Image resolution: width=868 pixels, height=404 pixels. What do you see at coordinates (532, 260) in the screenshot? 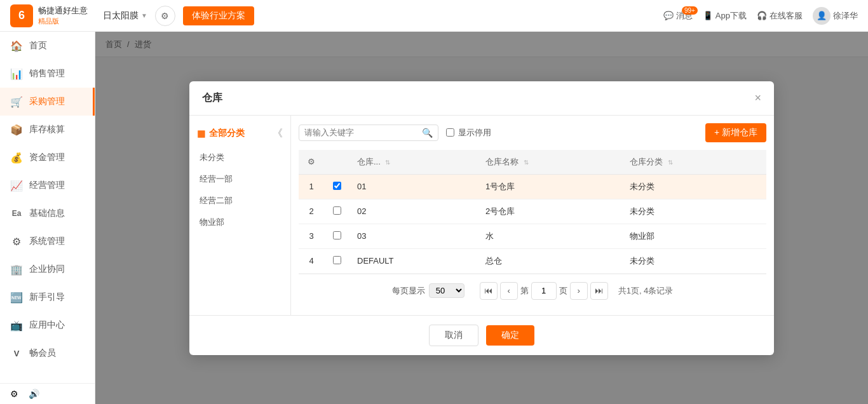
I see `table-row: 4 DEFAULT 总仓 未分类` at bounding box center [532, 260].